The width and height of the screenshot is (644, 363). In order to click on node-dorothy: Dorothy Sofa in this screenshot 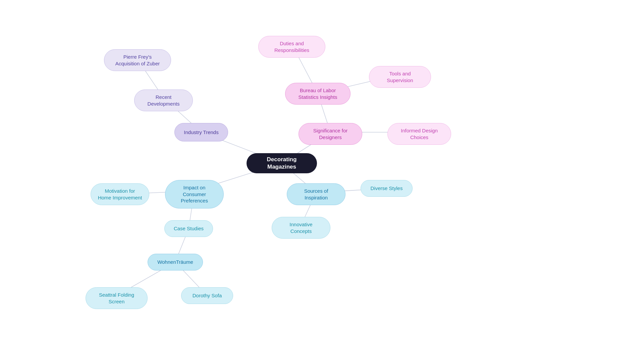, I will do `click(207, 296)`.